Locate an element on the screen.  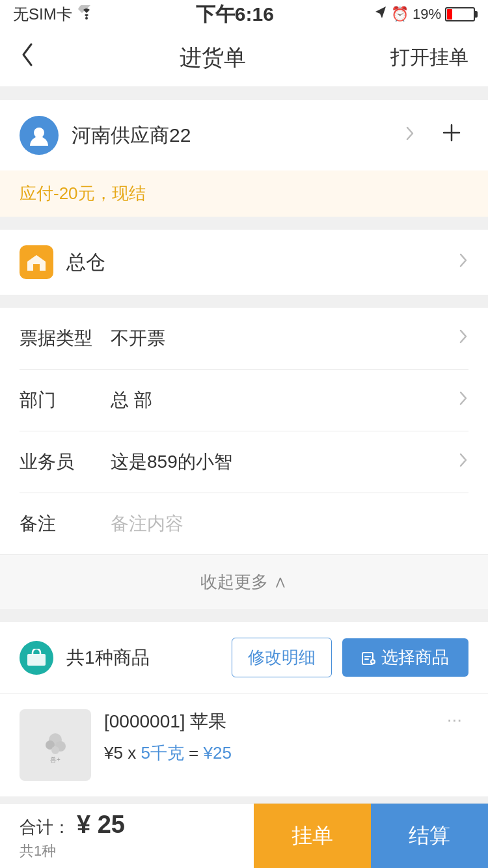
products-count: 共1种商品 is located at coordinates (149, 658).